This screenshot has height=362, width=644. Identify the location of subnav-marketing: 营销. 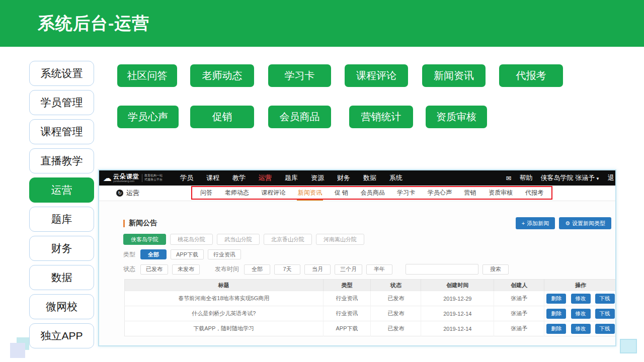
(470, 193).